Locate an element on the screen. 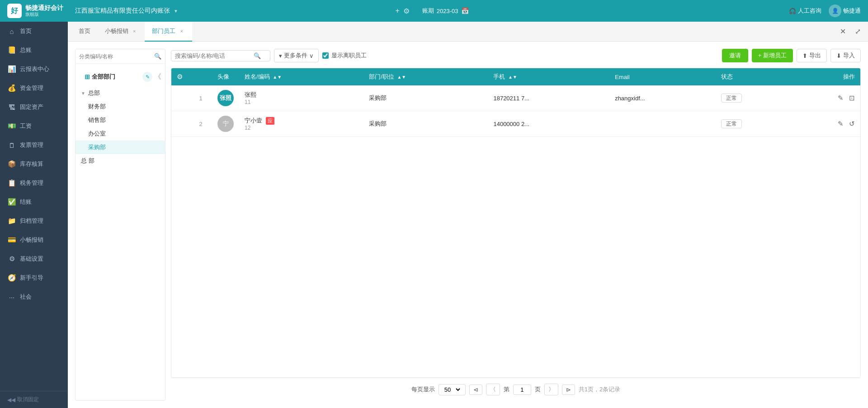 This screenshot has height=408, width=868. invite-btn: 邀请 is located at coordinates (735, 56).